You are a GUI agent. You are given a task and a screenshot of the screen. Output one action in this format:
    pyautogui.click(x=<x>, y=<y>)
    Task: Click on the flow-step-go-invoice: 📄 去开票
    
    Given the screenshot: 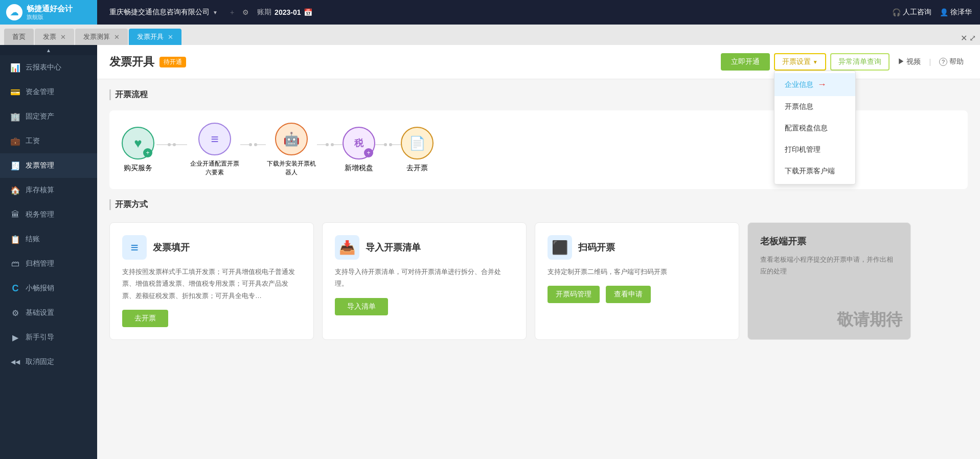 What is the action you would take?
    pyautogui.click(x=417, y=150)
    